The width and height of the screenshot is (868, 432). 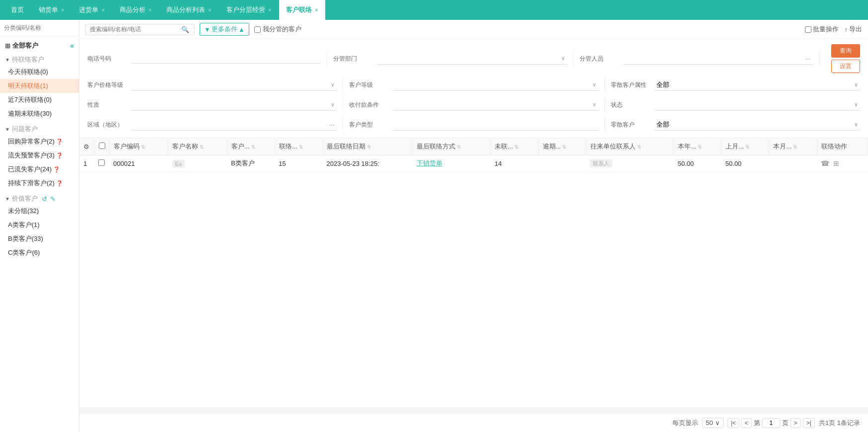 I want to click on more-conditions-btn: ▼ 更多条件 ▲, so click(x=224, y=29).